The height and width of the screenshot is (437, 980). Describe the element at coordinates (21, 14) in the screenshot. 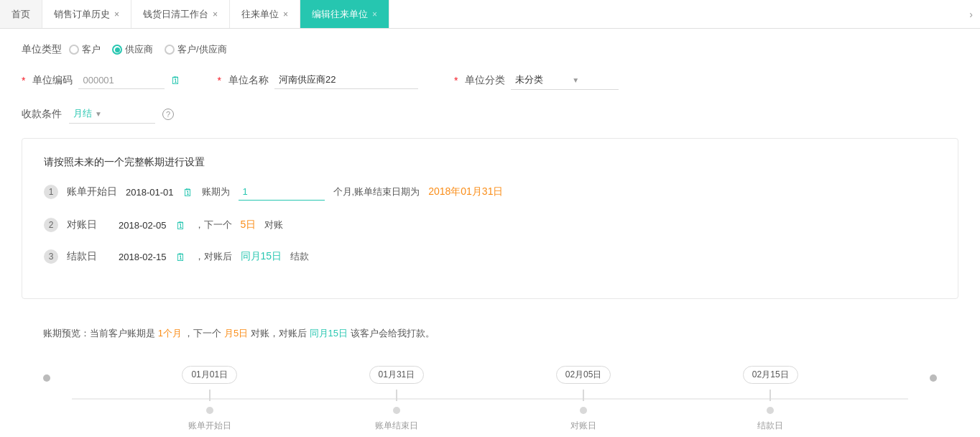

I see `tab-home-label: 首页` at that location.